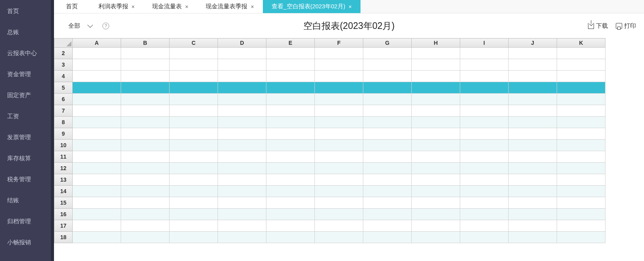 Image resolution: width=644 pixels, height=261 pixels. I want to click on sidebar-item: 结账, so click(25, 201).